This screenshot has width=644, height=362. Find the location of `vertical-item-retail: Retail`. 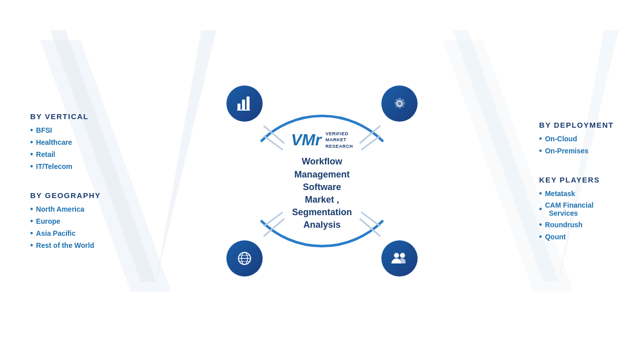

vertical-item-retail: Retail is located at coordinates (65, 154).